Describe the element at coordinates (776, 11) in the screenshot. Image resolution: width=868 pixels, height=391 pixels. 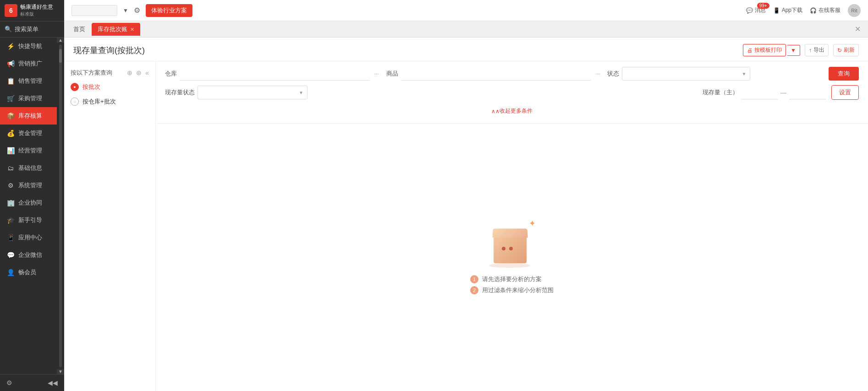
I see `phone-icon: 📱` at that location.